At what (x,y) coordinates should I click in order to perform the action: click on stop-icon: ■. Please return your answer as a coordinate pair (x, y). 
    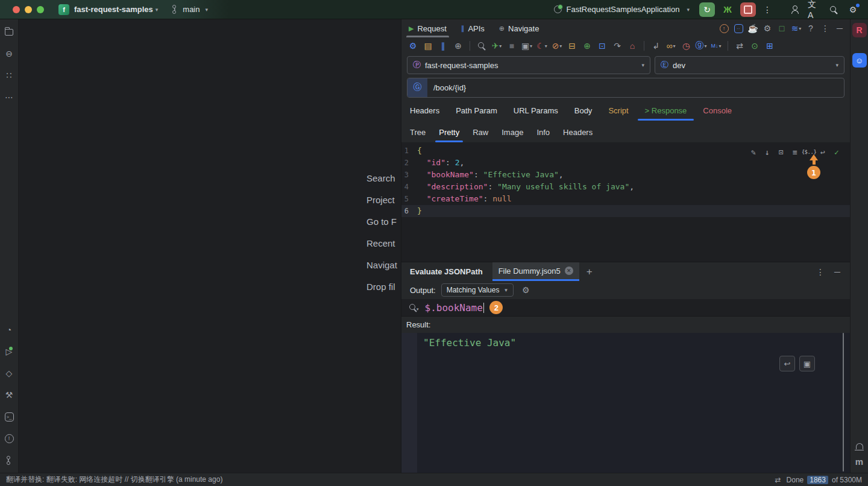
    Looking at the image, I should click on (512, 46).